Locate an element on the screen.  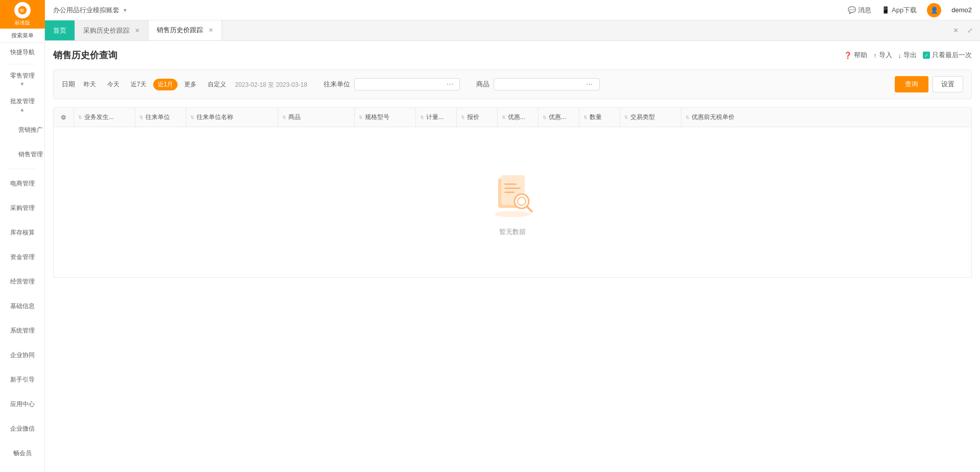
date-btn-custom: 自定义 is located at coordinates (217, 85).